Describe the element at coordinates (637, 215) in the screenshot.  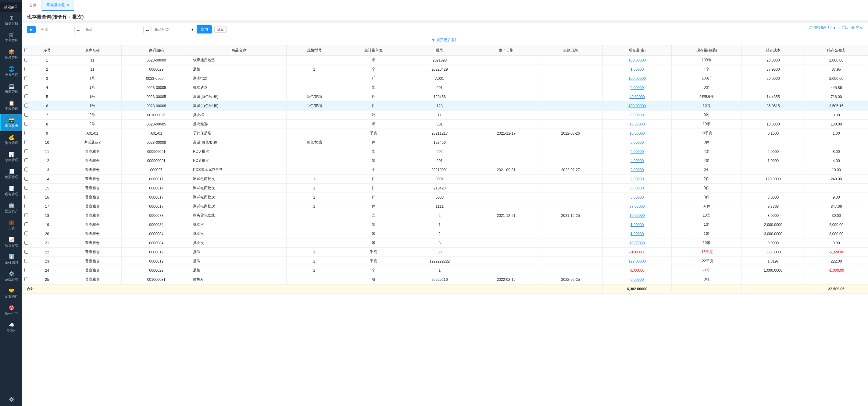
I see `row-qty-main-17: 10.00000` at that location.